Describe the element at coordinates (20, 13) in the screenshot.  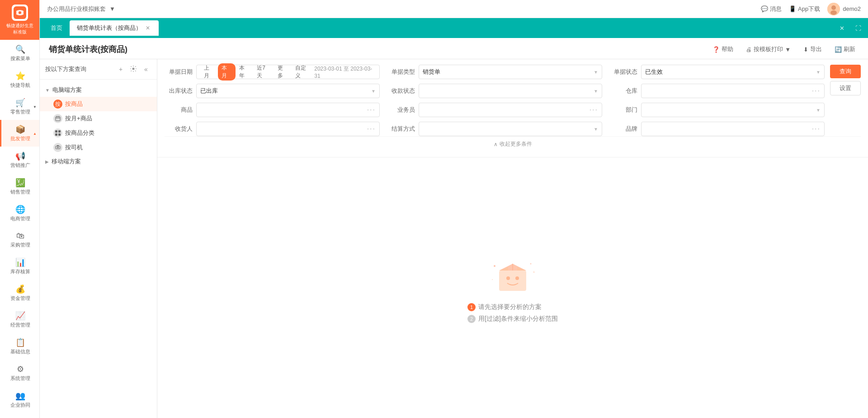
I see `logo-icon` at that location.